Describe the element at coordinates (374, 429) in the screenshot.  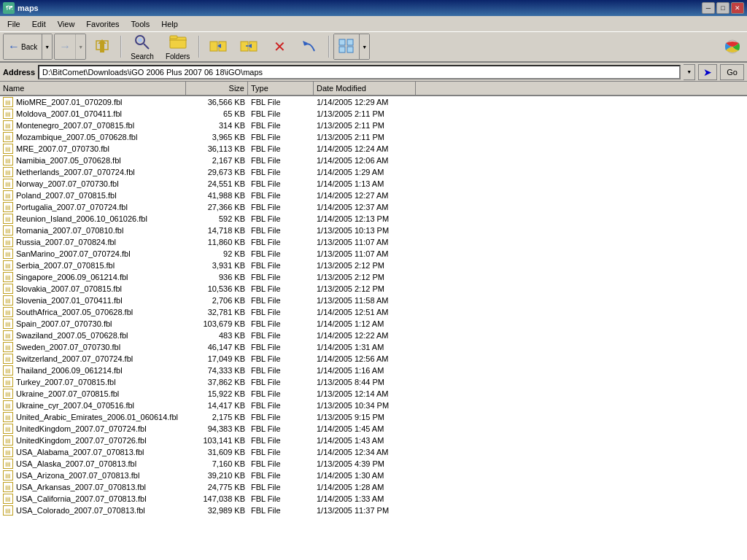
I see `table-row: ▤ UnitedKingdom_2007.07_070724.fbl 94,38…` at that location.